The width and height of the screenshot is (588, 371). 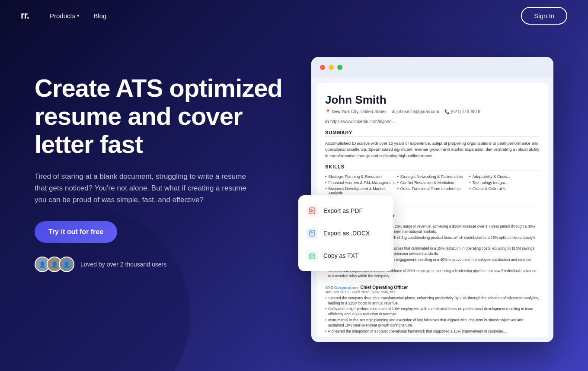 What do you see at coordinates (346, 211) in the screenshot?
I see `export-pdf-item: Export as PDF` at bounding box center [346, 211].